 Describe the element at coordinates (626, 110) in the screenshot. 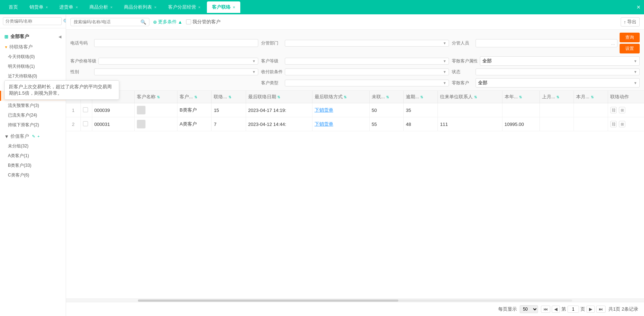

I see `row-action-1: ⛓ ⊞` at that location.